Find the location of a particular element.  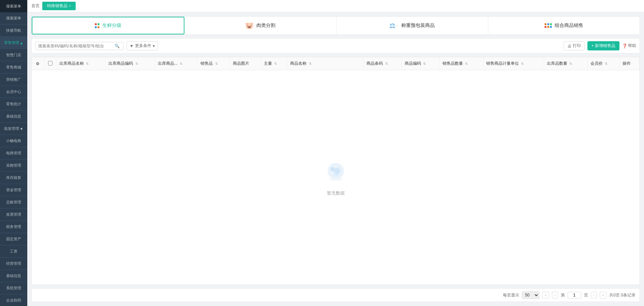

sort-icon-main-unit: ⇅ is located at coordinates (275, 63).